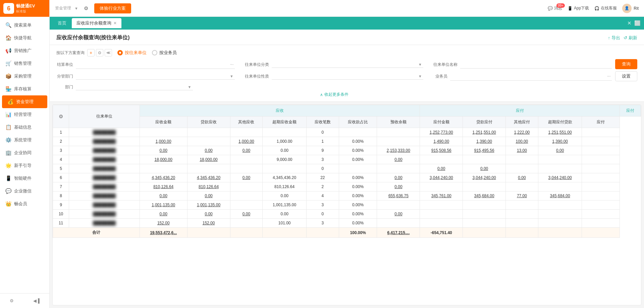 The height and width of the screenshot is (308, 644). Describe the element at coordinates (12, 301) in the screenshot. I see `settings-bottom-btn: ⚙` at that location.